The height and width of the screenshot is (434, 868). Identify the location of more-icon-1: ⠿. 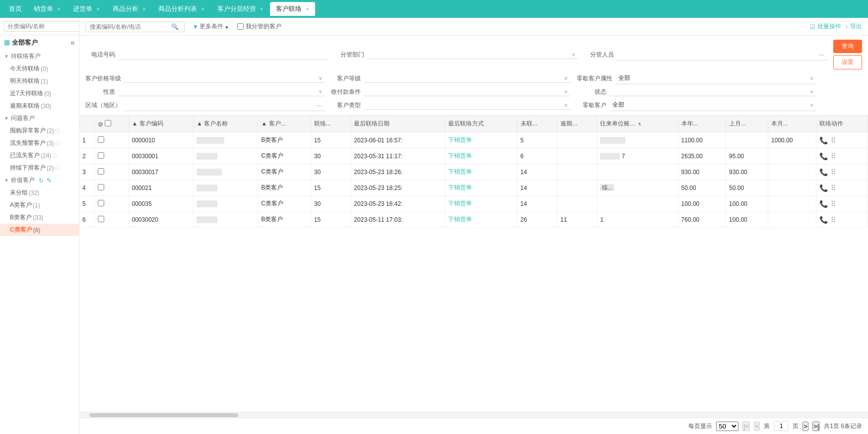
(833, 140).